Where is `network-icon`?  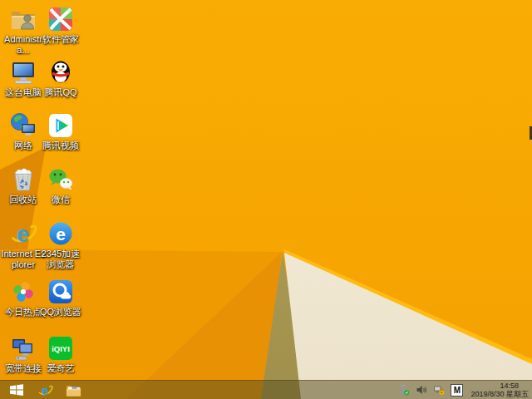 network-icon is located at coordinates (23, 126).